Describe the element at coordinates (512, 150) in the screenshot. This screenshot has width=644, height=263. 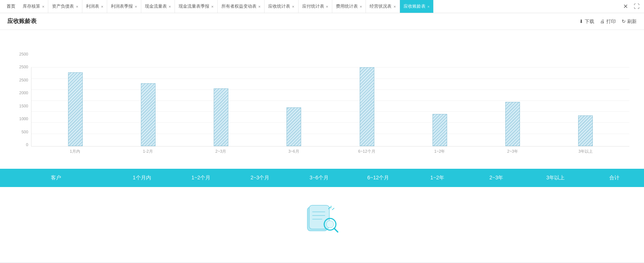
I see `x-label-6: 2~3年` at that location.